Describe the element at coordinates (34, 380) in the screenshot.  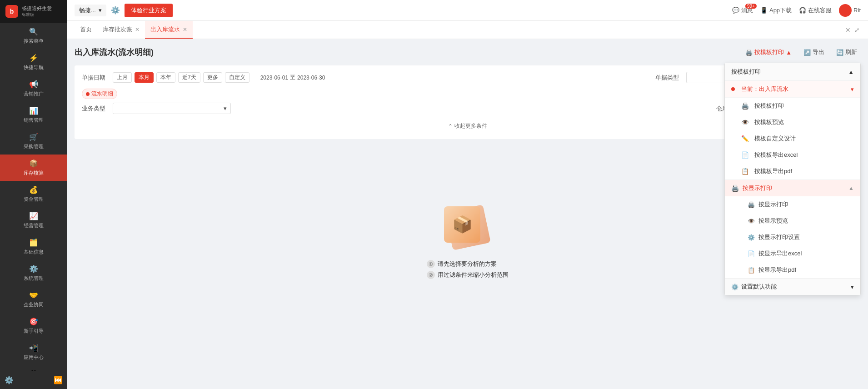
I see `sidebar-bottom: ⚙️ ⏮️` at that location.